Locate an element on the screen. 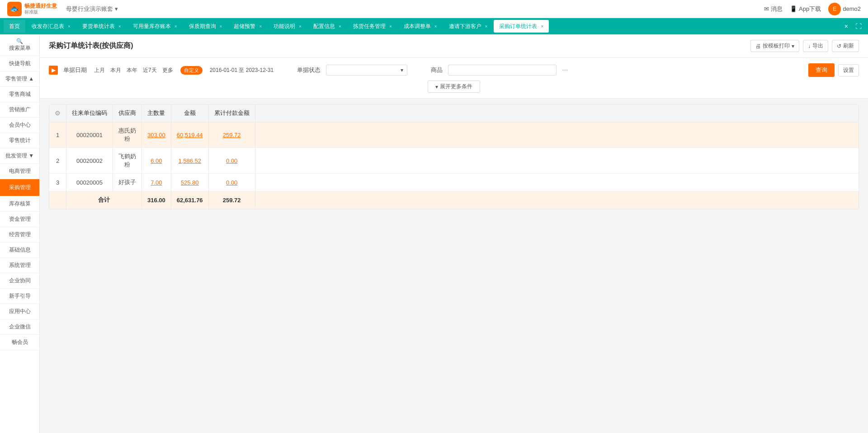 The width and height of the screenshot is (868, 433). row-amount: 60,519.44 is located at coordinates (190, 135).